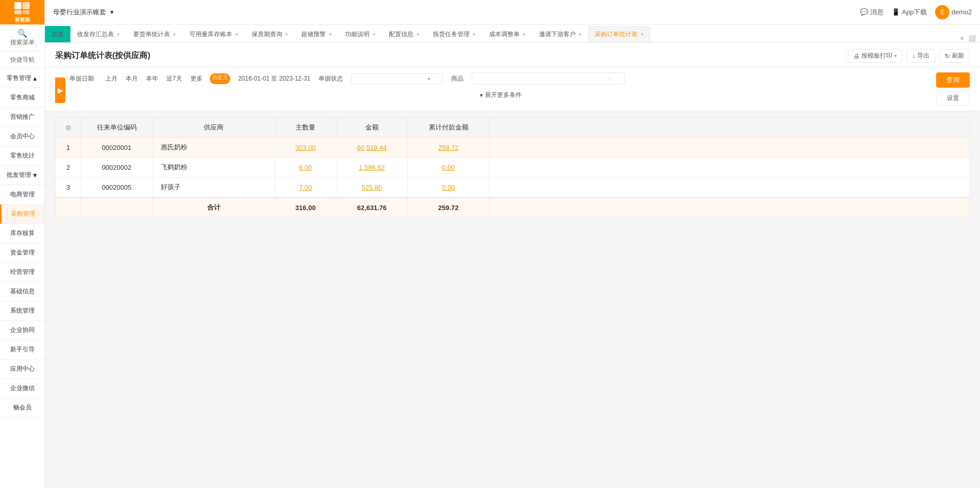 This screenshot has height=488, width=980. I want to click on cell-paid-2: 0.00, so click(449, 188).